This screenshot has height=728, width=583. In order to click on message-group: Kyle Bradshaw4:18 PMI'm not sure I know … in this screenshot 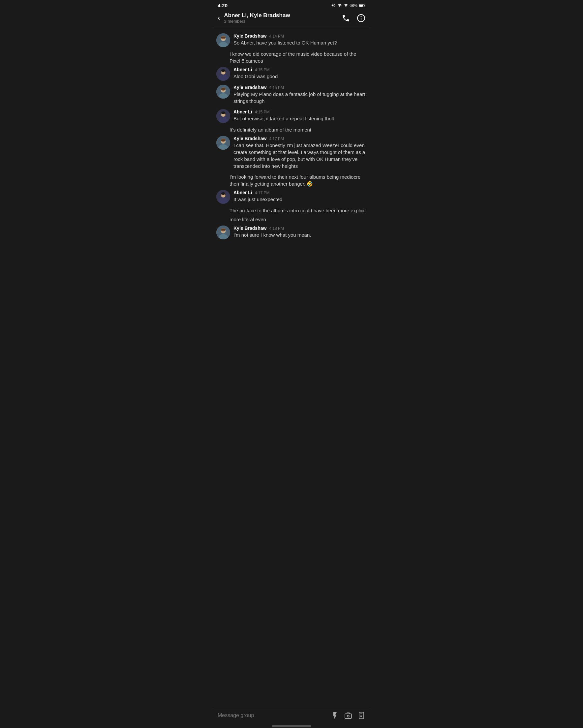, I will do `click(292, 232)`.